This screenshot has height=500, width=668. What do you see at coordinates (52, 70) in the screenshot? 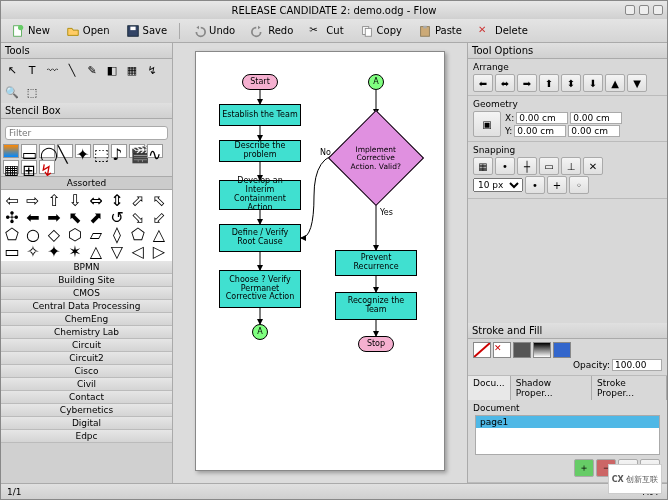
I see `path-tool: 〰` at bounding box center [52, 70].